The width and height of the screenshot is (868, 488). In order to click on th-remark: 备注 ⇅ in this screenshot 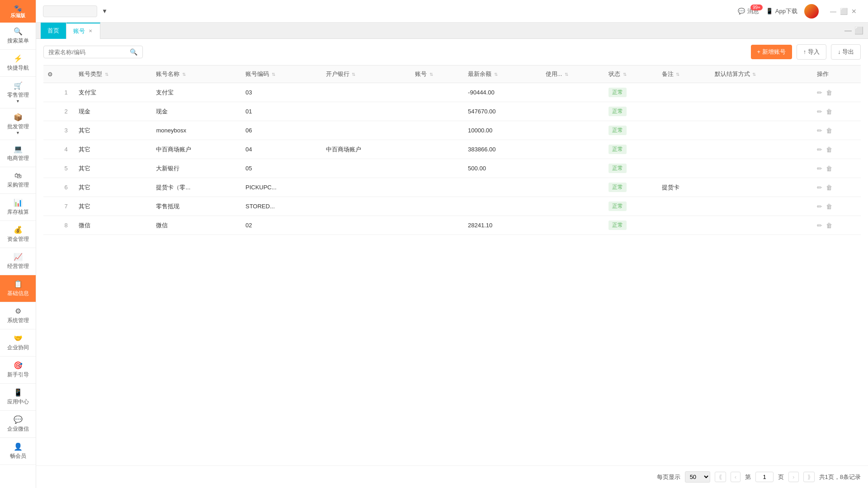, I will do `click(684, 74)`.